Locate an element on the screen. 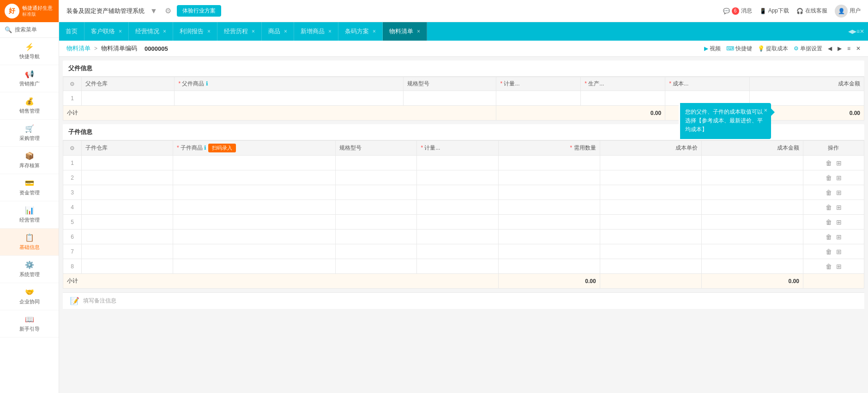 Image resolution: width=868 pixels, height=393 pixels. delete-icon-8: 🗑 is located at coordinates (829, 266).